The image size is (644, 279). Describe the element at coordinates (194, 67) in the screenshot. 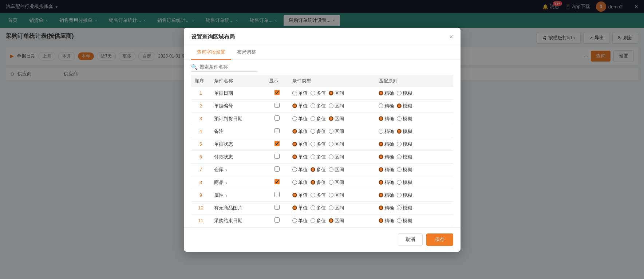

I see `search-icon: 🔍` at that location.